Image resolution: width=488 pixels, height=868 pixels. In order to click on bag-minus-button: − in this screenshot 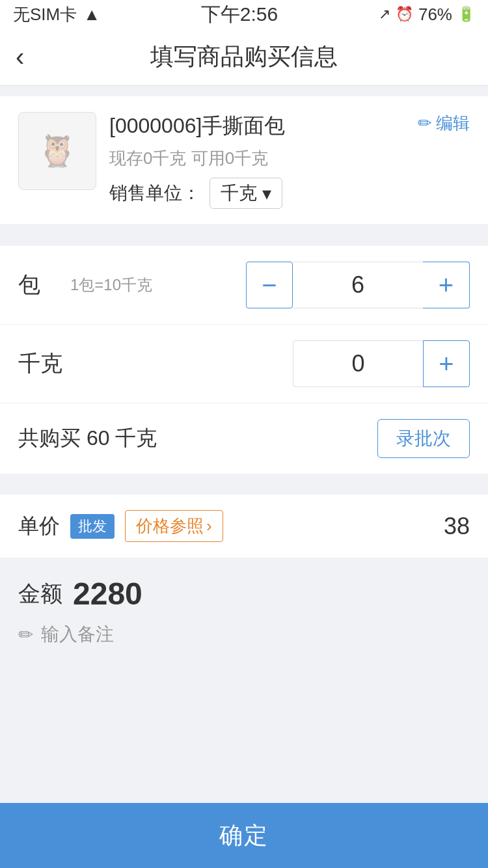, I will do `click(269, 285)`.